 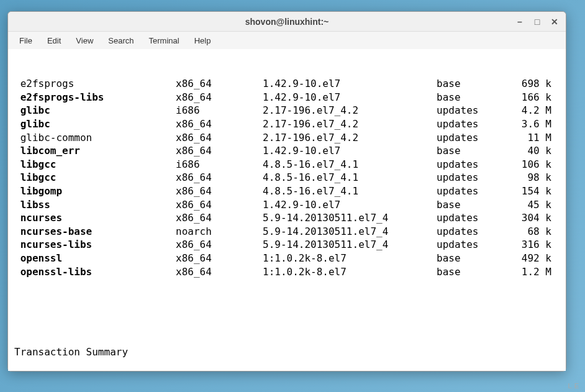 What do you see at coordinates (164, 41) in the screenshot?
I see `menu-terminal: Terminal` at bounding box center [164, 41].